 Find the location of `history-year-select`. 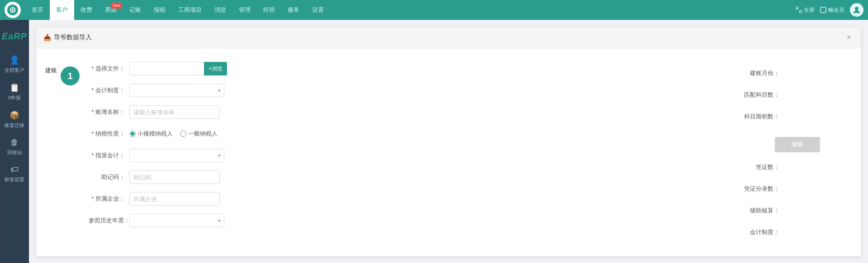

history-year-select is located at coordinates (177, 221).